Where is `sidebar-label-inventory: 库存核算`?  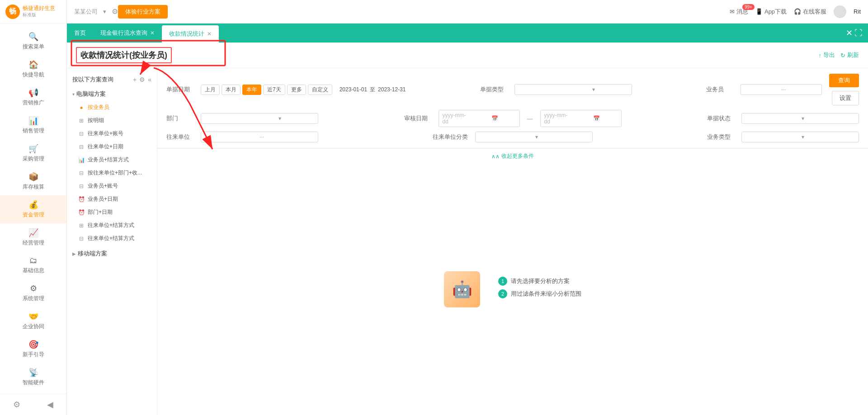
sidebar-label-inventory: 库存核算 is located at coordinates (33, 187).